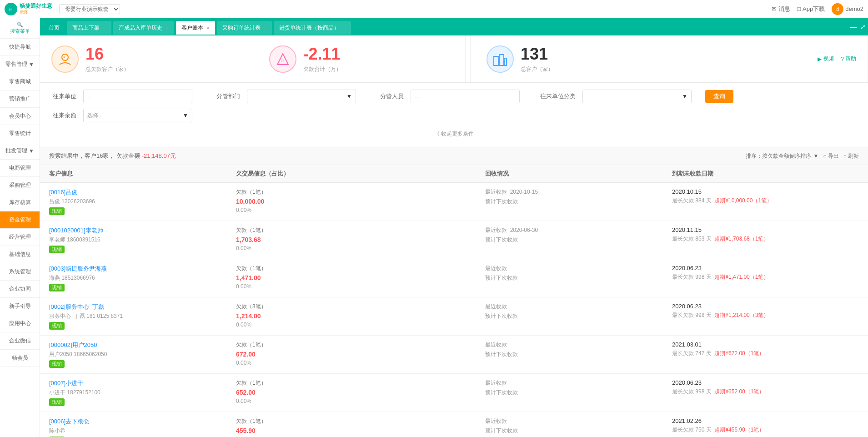  Describe the element at coordinates (454, 59) in the screenshot. I see `stats-area: ¥ 16 总欠款客户（家） ◇` at that location.